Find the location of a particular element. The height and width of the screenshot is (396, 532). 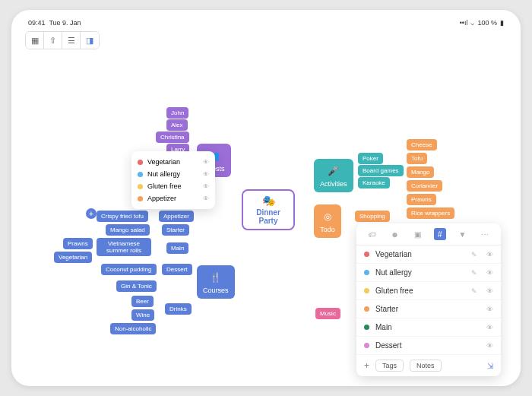

drink-nonalc: Non-alcoholic is located at coordinates (133, 328).